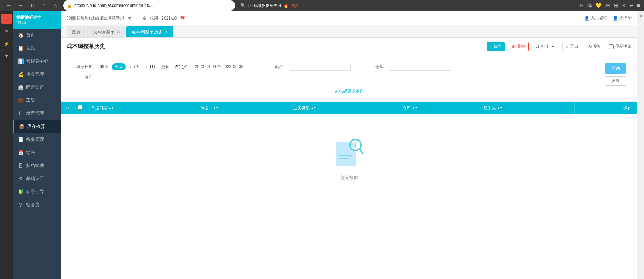 This screenshot has height=279, width=644. What do you see at coordinates (615, 68) in the screenshot?
I see `query-button: 查询` at bounding box center [615, 68].